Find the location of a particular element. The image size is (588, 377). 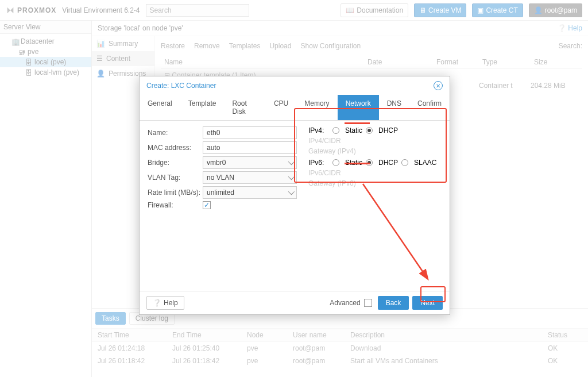

ipv4-cidr-label: IPv4/CIDR is located at coordinates (325, 141).